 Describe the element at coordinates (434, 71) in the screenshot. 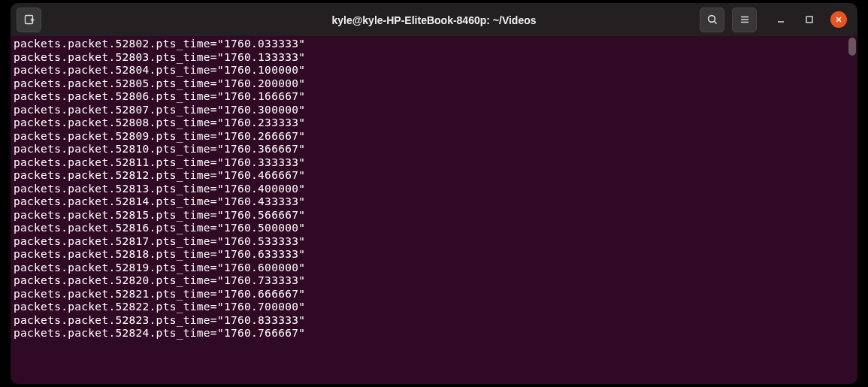

I see `terminal-line: packets.packet.52804.pts_time="1760.1000…` at that location.